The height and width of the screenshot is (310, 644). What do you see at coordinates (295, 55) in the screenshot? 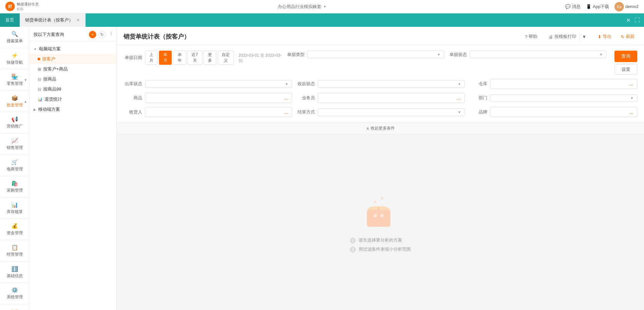
I see `doc-type-label: 单据类型` at bounding box center [295, 55].